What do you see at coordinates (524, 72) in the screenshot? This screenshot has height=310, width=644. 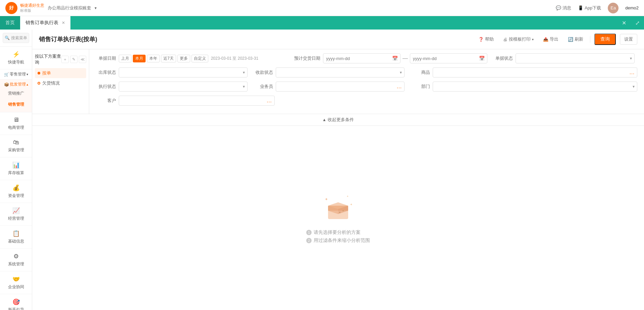 I see `goods-field: 商品 …` at bounding box center [524, 72].